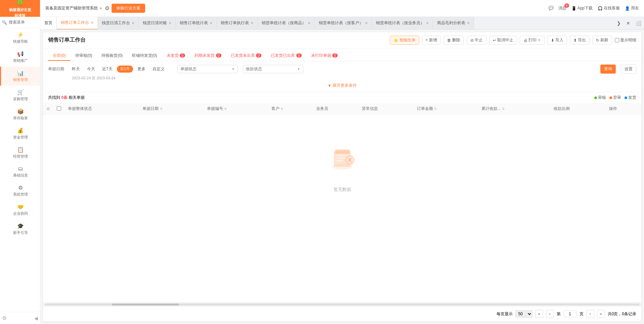 This screenshot has width=644, height=324. Describe the element at coordinates (20, 23) in the screenshot. I see `sidebar-search: 🔍 搜索菜单` at that location.